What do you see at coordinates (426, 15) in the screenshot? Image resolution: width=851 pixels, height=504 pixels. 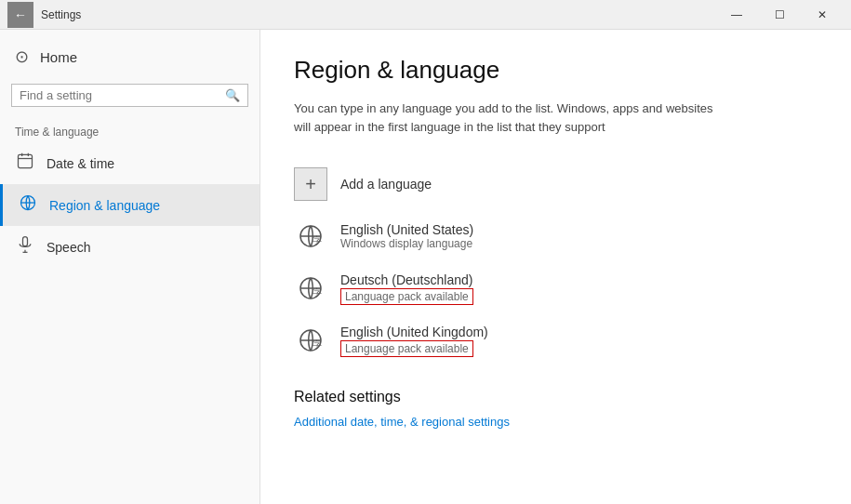 I see `title-bar: ← Settings — ☐ ✕` at bounding box center [426, 15].